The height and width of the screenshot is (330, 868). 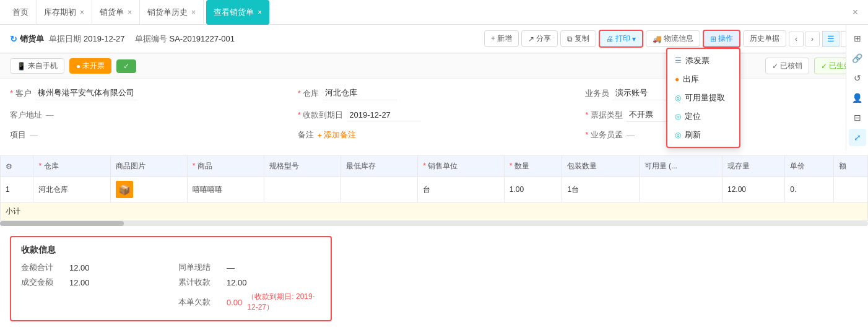 What do you see at coordinates (172, 12) in the screenshot?
I see `tab-sales-history: 销货单历史 ×` at bounding box center [172, 12].